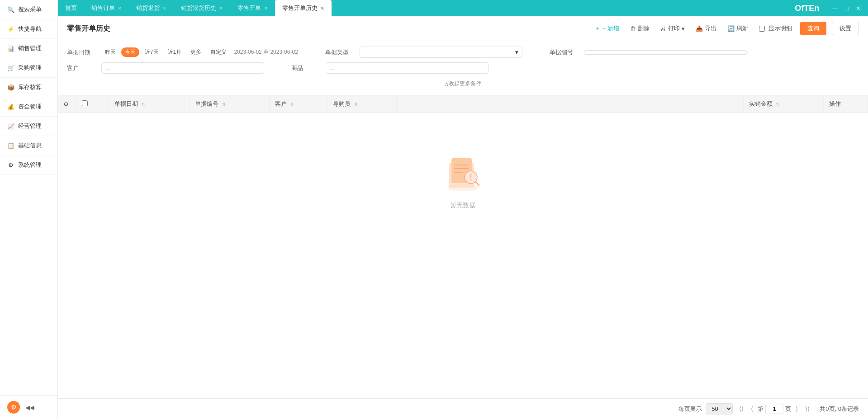  Describe the element at coordinates (611, 28) in the screenshot. I see `add-label: + 新增` at that location.